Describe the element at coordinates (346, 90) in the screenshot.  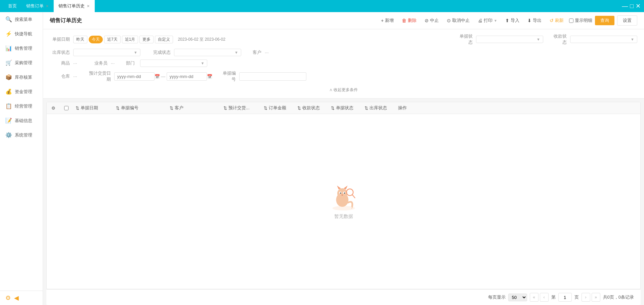
I see `collapse-text: 收起更多条件` at that location.